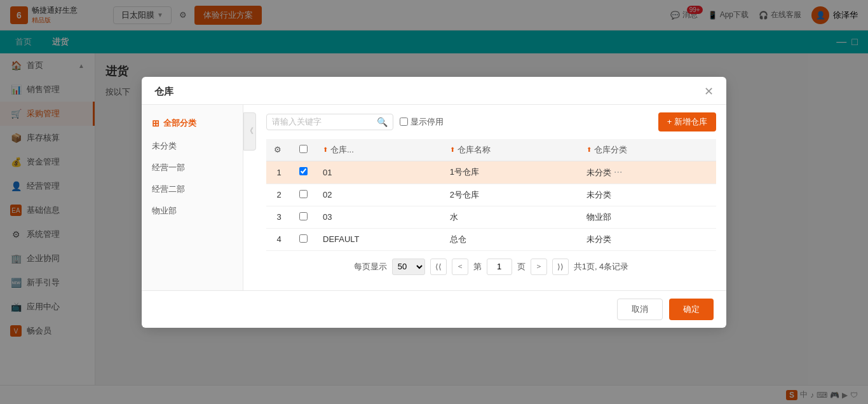  I want to click on table-row: 4 DEFAULT 总仓 未分类, so click(491, 239).